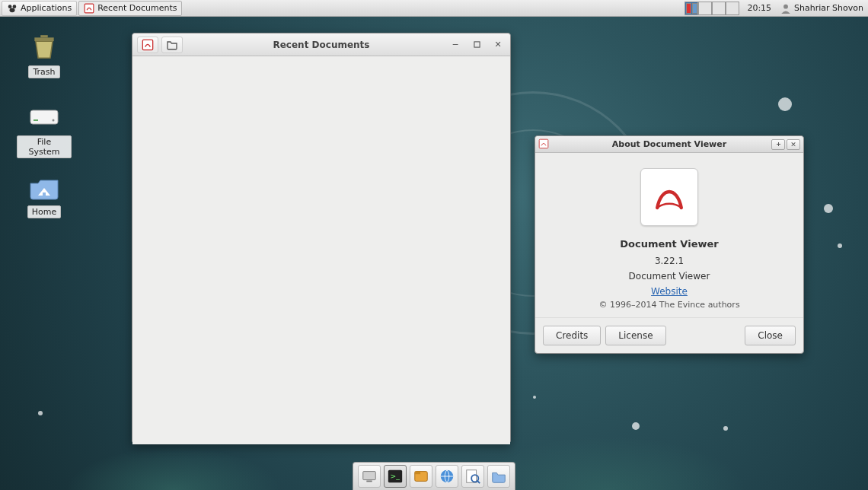  What do you see at coordinates (46, 8) in the screenshot?
I see `applications-menu-label: Applications` at bounding box center [46, 8].